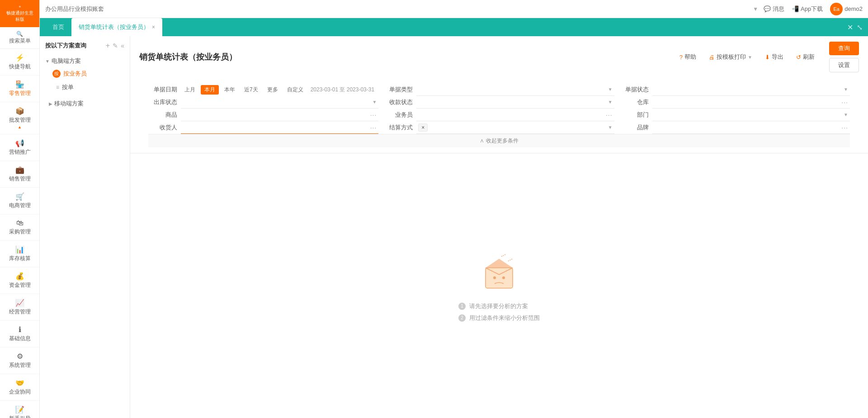  I want to click on warehouse-field: ···, so click(751, 102).